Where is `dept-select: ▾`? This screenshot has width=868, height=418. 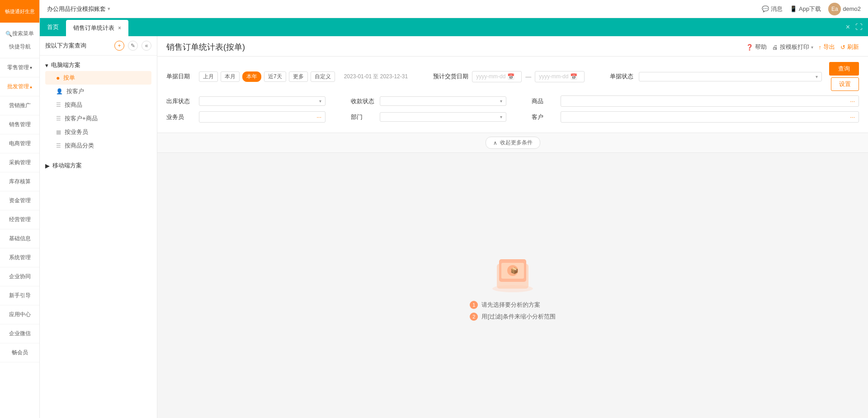 dept-select: ▾ is located at coordinates (443, 117).